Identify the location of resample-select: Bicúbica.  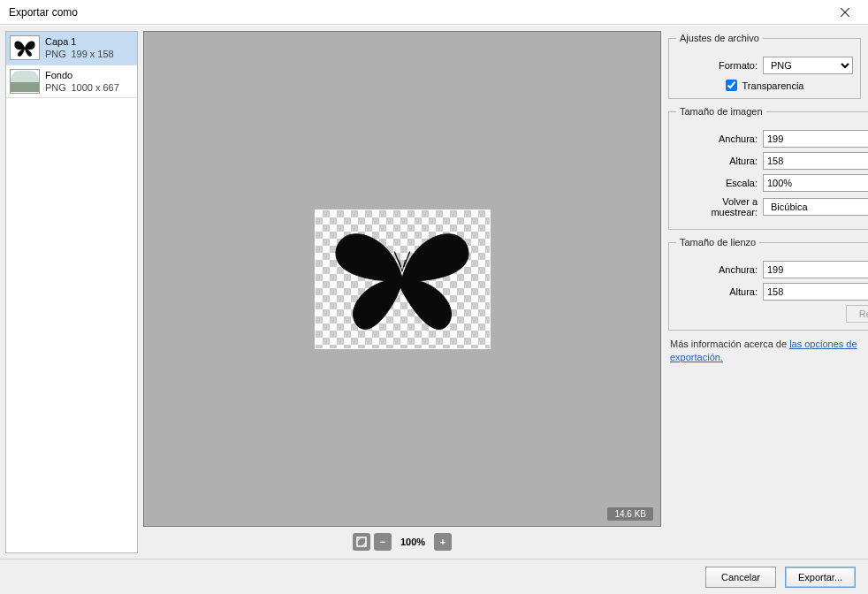
(815, 207).